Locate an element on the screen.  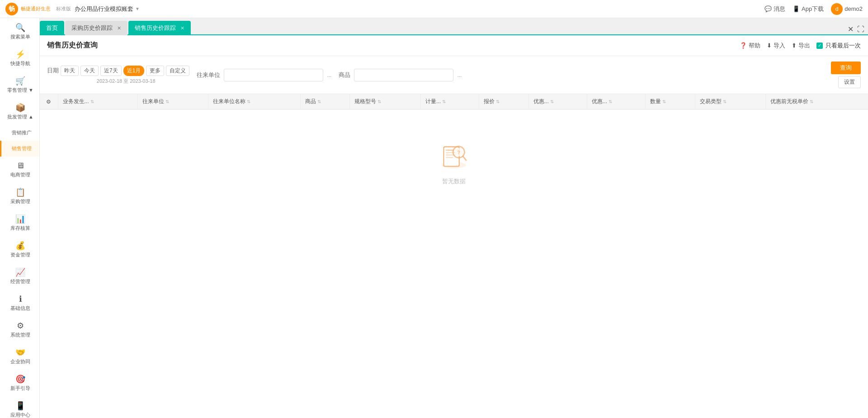
tab-purchase-history: 采购历史价跟踪 ✕ is located at coordinates (96, 28).